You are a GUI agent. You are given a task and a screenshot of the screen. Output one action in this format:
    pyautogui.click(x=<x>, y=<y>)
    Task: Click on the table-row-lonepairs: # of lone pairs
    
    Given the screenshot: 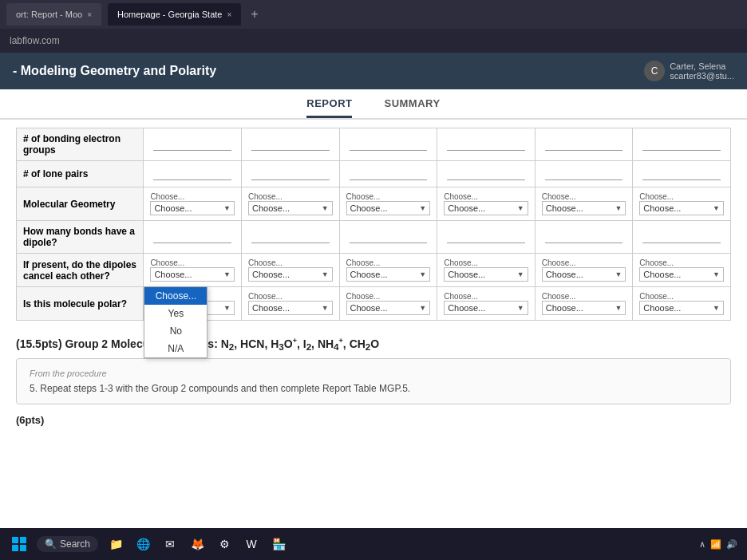 What is the action you would take?
    pyautogui.click(x=374, y=174)
    